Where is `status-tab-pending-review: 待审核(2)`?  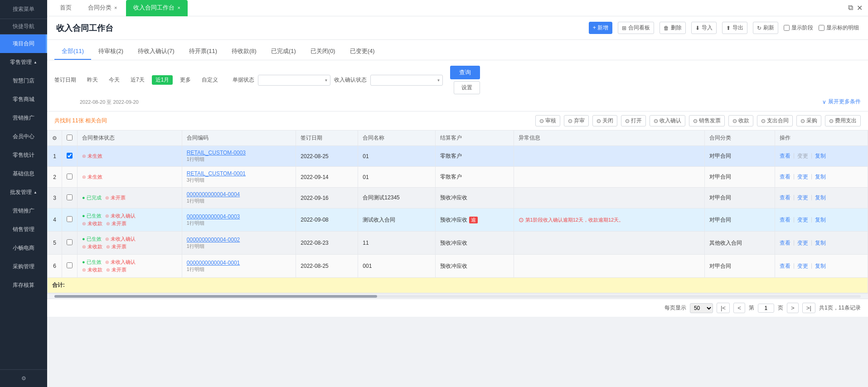 status-tab-pending-review: 待审核(2) is located at coordinates (111, 52).